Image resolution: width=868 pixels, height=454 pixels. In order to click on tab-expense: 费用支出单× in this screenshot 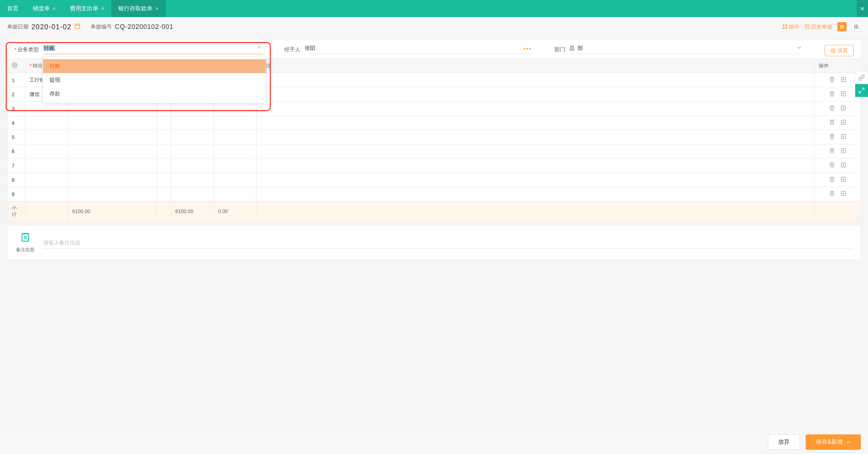, I will do `click(87, 9)`.